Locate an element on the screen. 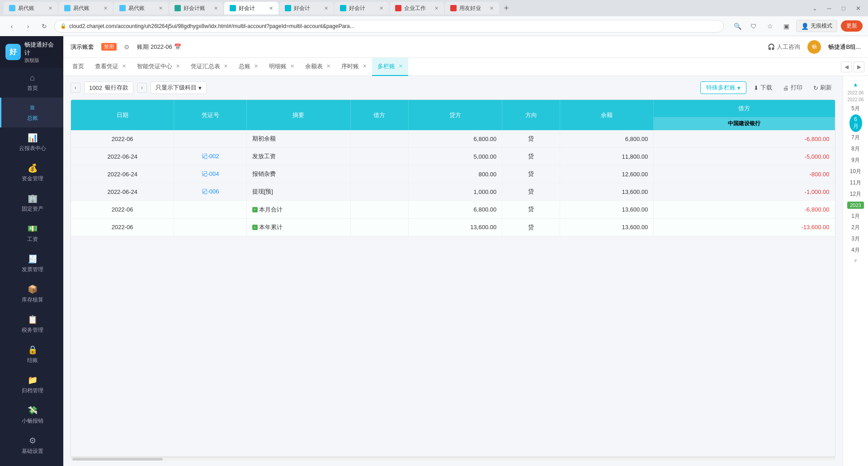 The width and height of the screenshot is (868, 466). voucher-link: 记-004 is located at coordinates (211, 174).